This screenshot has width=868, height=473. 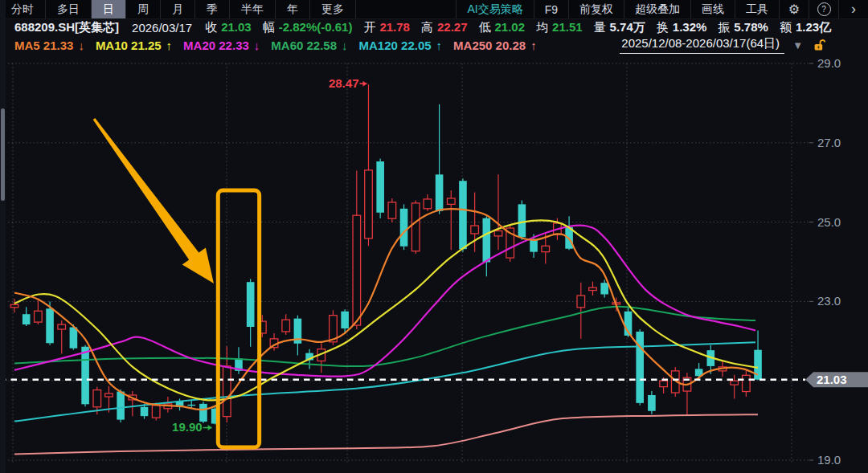 I want to click on quote-info-bar: 688209.SH[英集芯] 2026/03/17 收21.03幅-2.82%(…, so click(x=434, y=27).